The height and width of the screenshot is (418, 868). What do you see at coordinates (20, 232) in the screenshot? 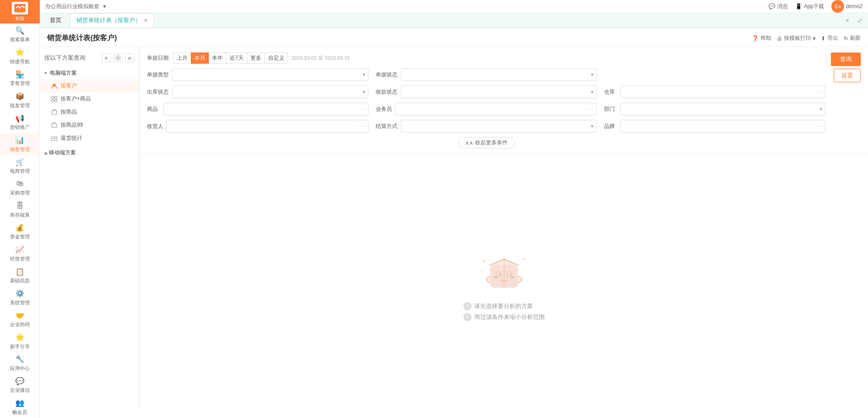
I see `sidebar-item-finance: 💰 资金管理` at bounding box center [20, 232].